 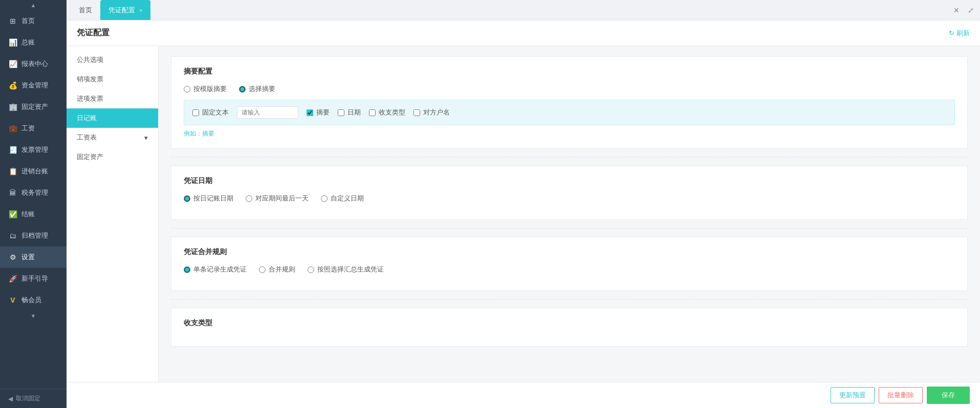 I want to click on checkbox-fixed-text: 固定文本, so click(x=211, y=112).